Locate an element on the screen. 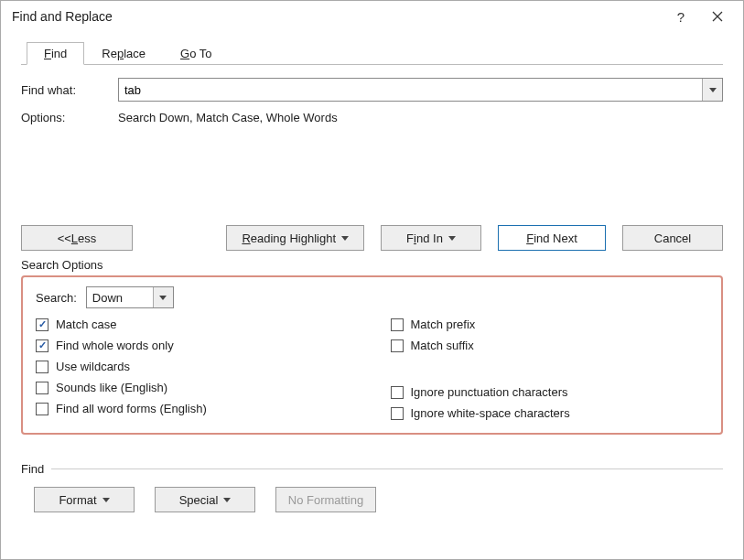  check-ignore-punct: Ignore punctuation characters is located at coordinates (550, 392).